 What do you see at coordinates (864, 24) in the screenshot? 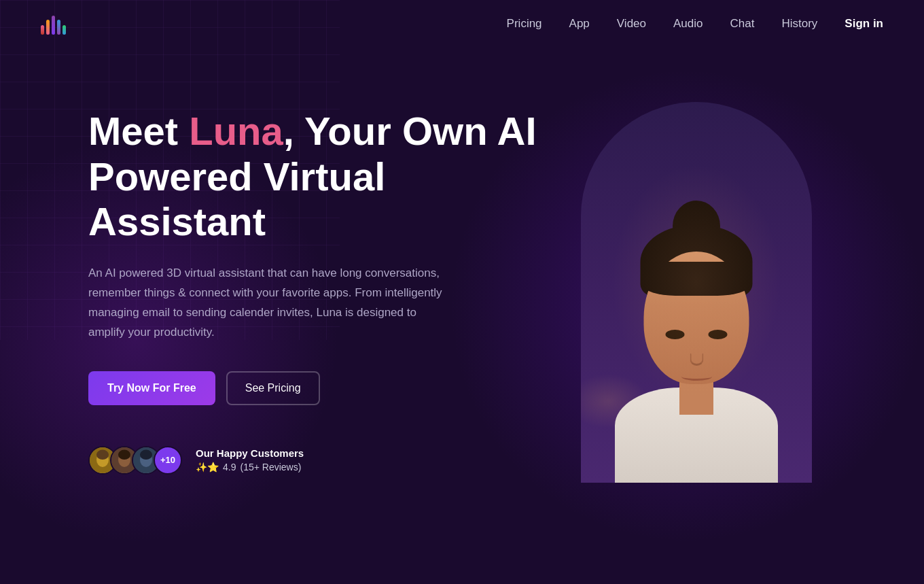
I see `signin-button: Sign in` at bounding box center [864, 24].